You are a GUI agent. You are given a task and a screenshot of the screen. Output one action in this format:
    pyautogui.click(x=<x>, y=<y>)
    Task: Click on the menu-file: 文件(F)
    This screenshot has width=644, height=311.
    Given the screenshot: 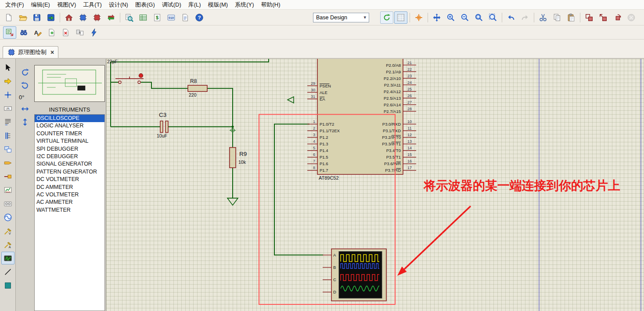 What is the action you would take?
    pyautogui.click(x=15, y=5)
    